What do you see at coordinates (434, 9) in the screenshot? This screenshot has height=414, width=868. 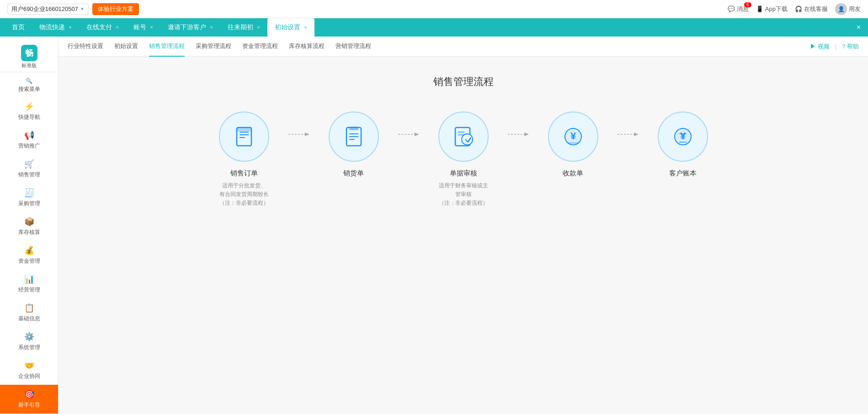 I see `top-bar: 用户690企业1660120507 ▼ 体验行业方案 💬 消息 6 📱 App下…` at bounding box center [434, 9].